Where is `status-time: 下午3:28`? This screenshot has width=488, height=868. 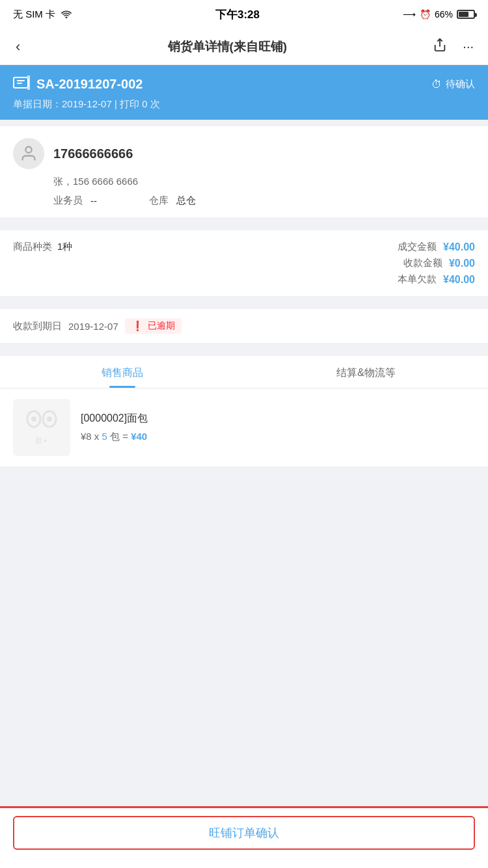 status-time: 下午3:28 is located at coordinates (237, 14).